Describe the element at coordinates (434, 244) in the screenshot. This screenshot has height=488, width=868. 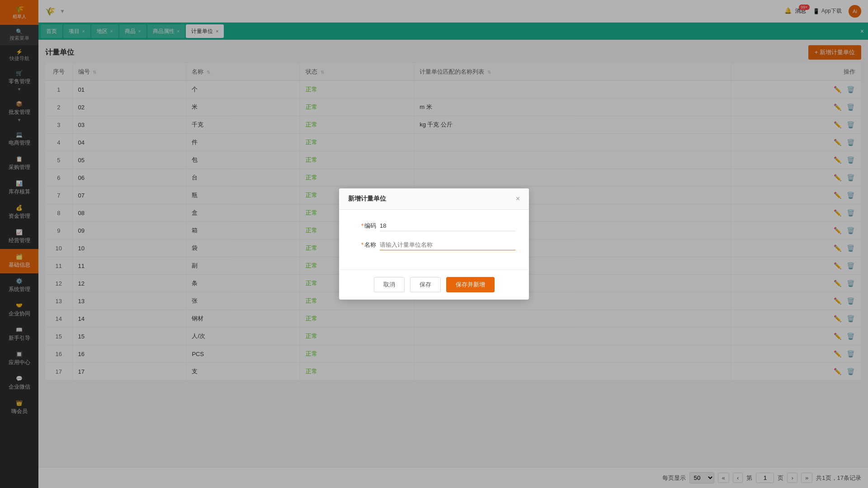
I see `add-unit-modal: 新增计量单位 × *编码 *名称 取消 保存 保存并新增` at that location.